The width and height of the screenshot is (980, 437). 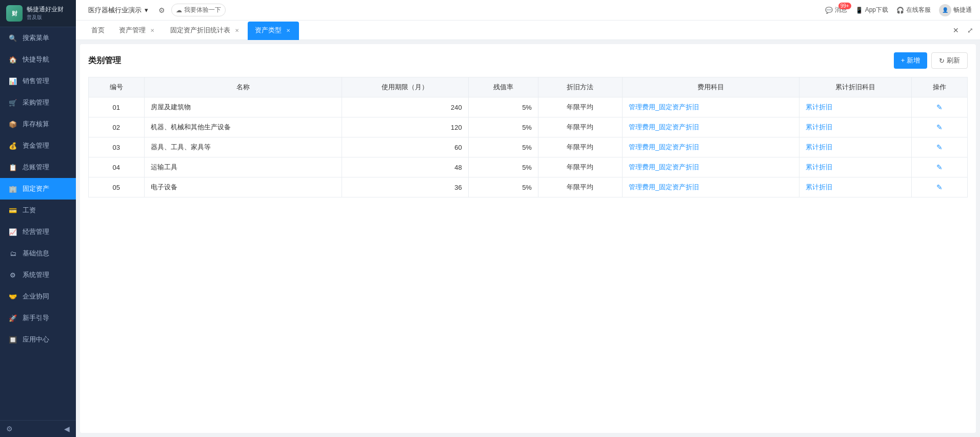 What do you see at coordinates (38, 81) in the screenshot?
I see `sidebar-item-sales: 📊 销售管理` at bounding box center [38, 81].